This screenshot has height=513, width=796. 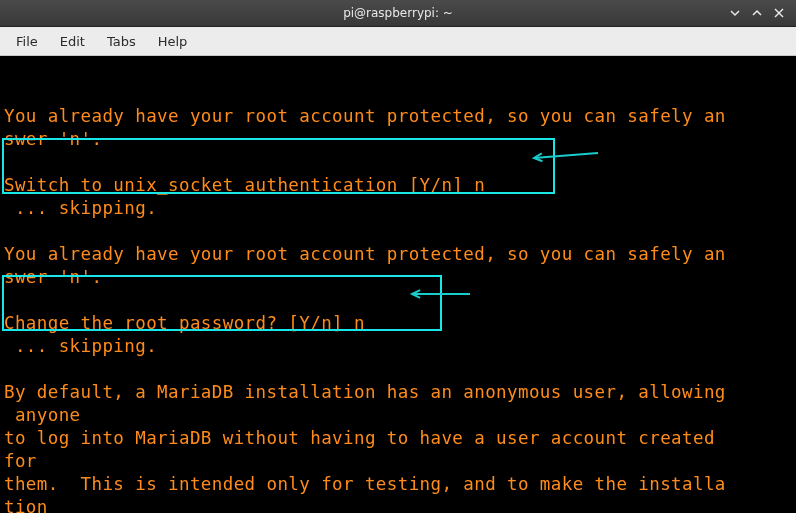 What do you see at coordinates (779, 13) in the screenshot?
I see `close-button` at bounding box center [779, 13].